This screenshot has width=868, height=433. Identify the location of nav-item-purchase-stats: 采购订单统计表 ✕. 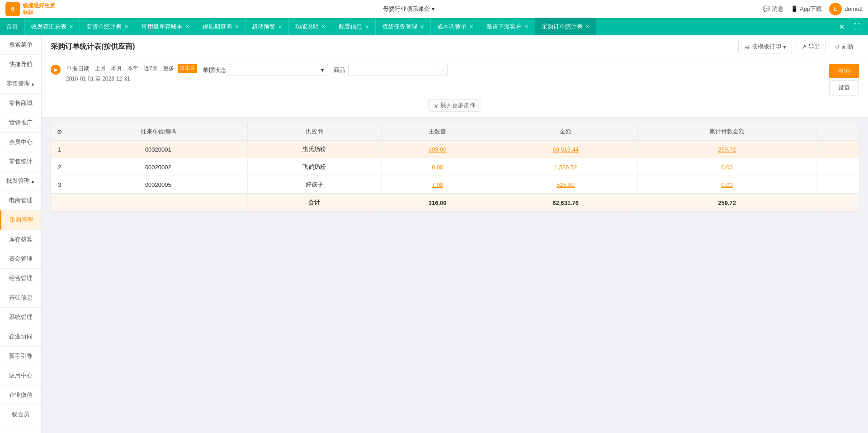
(566, 27).